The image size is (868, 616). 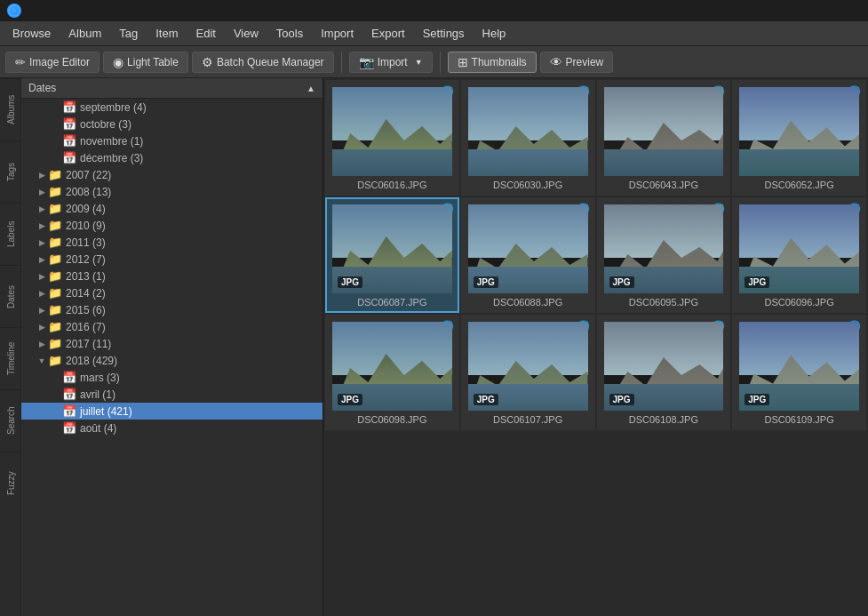 I want to click on preview-label: Preview, so click(x=585, y=62).